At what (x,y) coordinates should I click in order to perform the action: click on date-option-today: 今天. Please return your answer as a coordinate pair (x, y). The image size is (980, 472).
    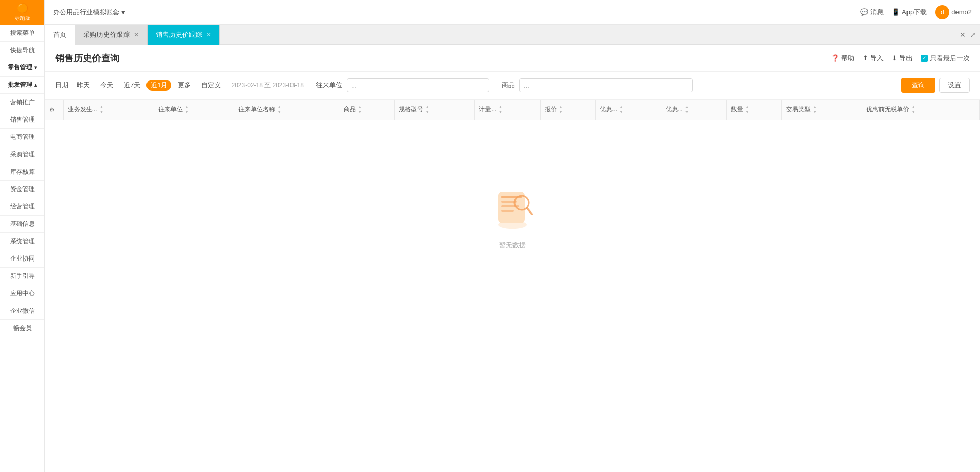
    Looking at the image, I should click on (107, 85).